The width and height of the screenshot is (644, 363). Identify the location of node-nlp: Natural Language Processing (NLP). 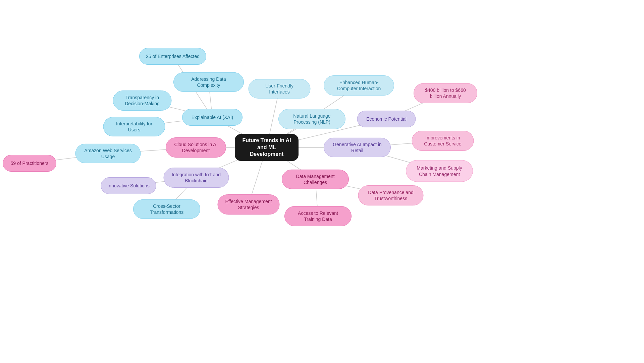
(312, 119).